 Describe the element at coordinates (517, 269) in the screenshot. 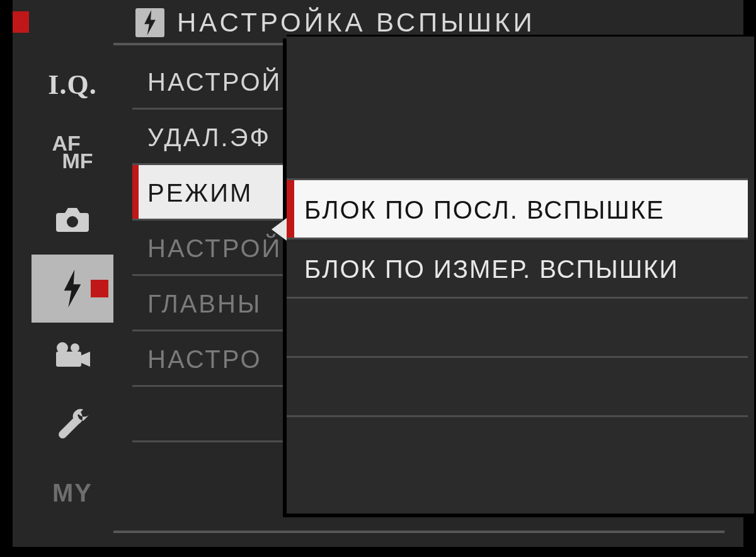

I see `popup-option: БЛОК ПО ИЗМЕР. ВСПЫШКИ` at that location.